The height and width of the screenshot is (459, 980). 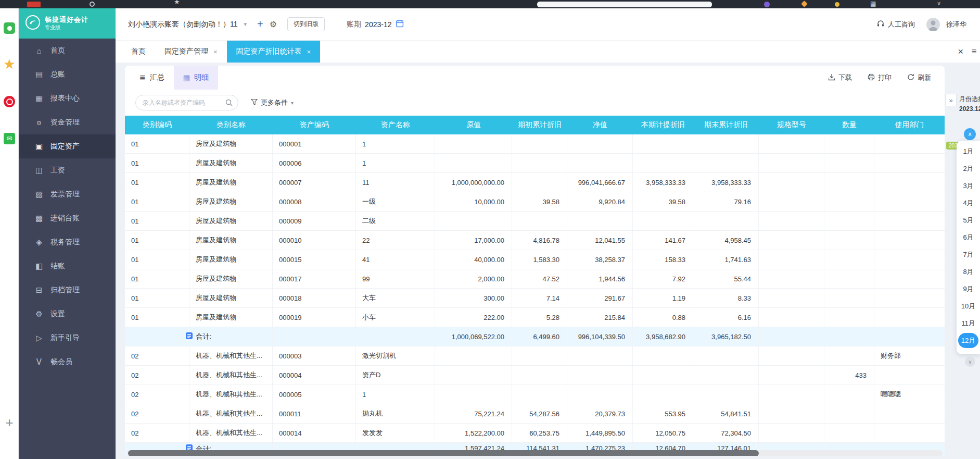 What do you see at coordinates (67, 362) in the screenshot?
I see `sidebar-item-member: Ⅴ畅会员` at bounding box center [67, 362].